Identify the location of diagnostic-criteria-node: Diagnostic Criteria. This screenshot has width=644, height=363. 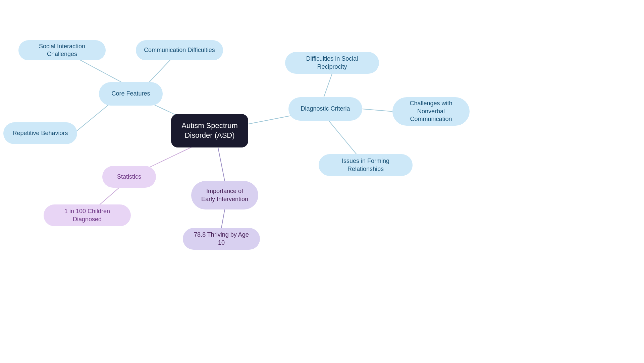
(325, 109).